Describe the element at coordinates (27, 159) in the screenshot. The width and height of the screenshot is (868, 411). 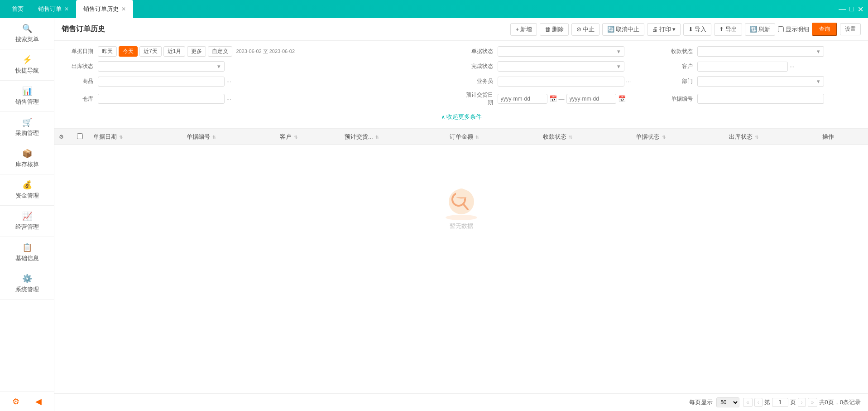
I see `sidebar-item-inventory: 📦 库存核算` at that location.